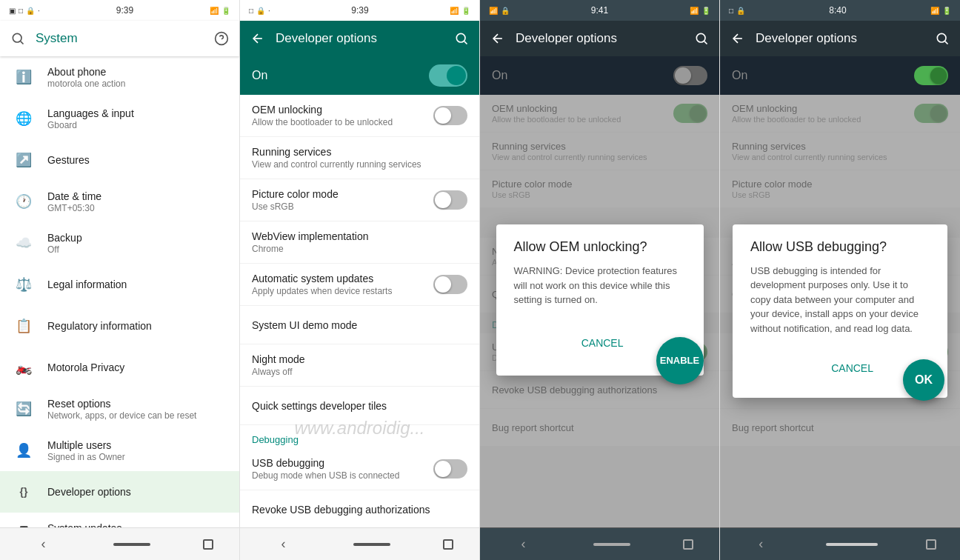 The height and width of the screenshot is (560, 960). Describe the element at coordinates (120, 520) in the screenshot. I see `settings-item-updates: 📱 System updates Updated to Android 9` at that location.